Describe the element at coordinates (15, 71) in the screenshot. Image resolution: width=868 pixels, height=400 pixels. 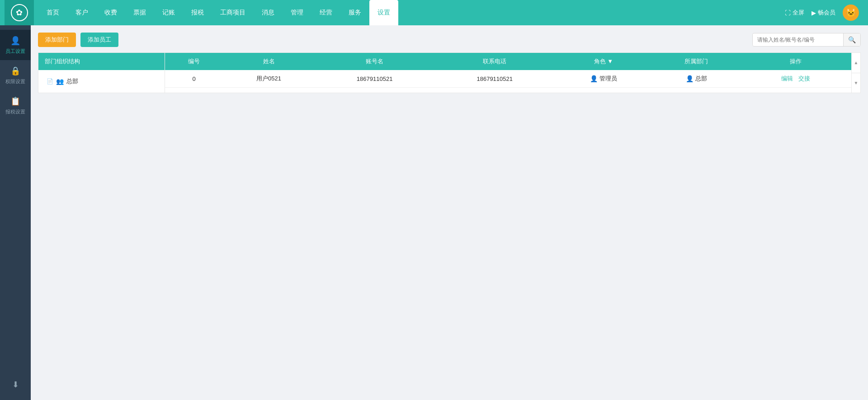
I see `sidebar-icon-1: 🔒` at that location.